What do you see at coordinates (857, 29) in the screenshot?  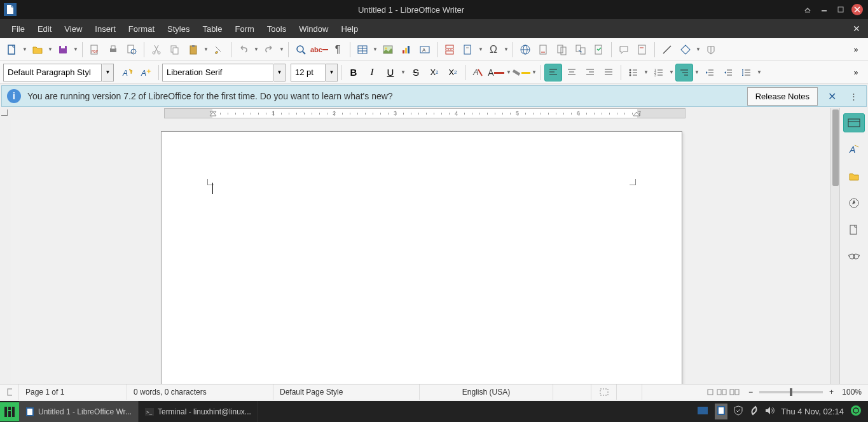 I see `close-doc-button: ✕` at bounding box center [857, 29].